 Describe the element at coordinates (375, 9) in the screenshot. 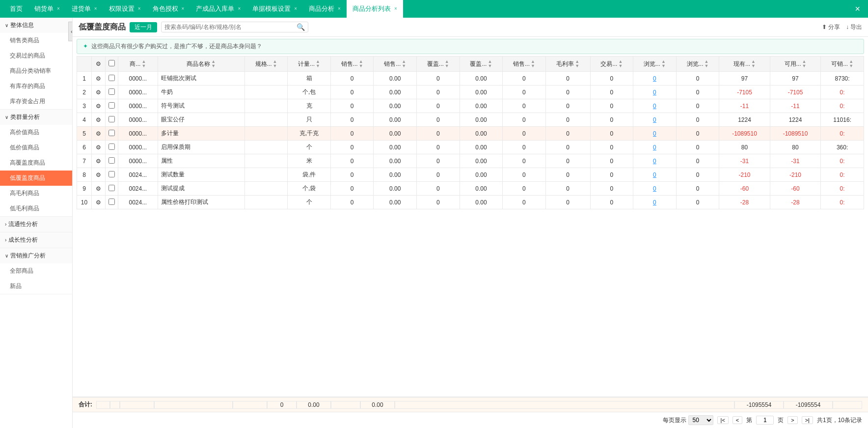

I see `nav-item-product-analysis-list: 商品分析列表 ×` at that location.